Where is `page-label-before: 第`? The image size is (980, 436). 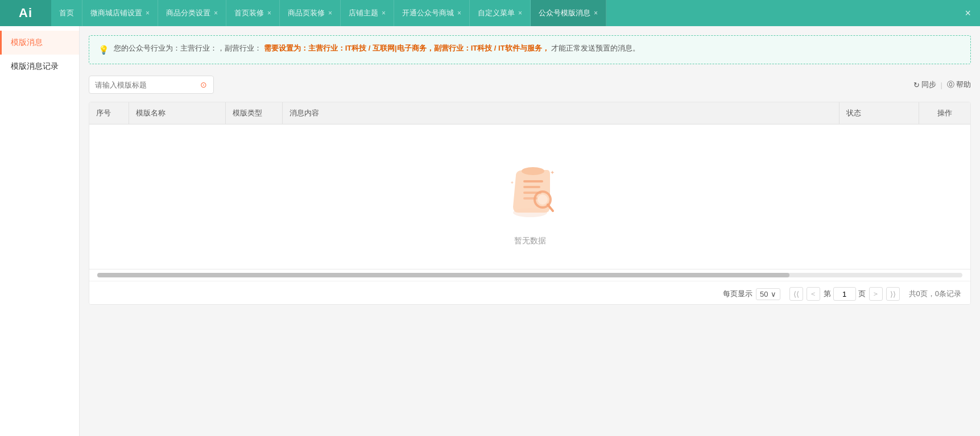 page-label-before: 第 is located at coordinates (827, 294).